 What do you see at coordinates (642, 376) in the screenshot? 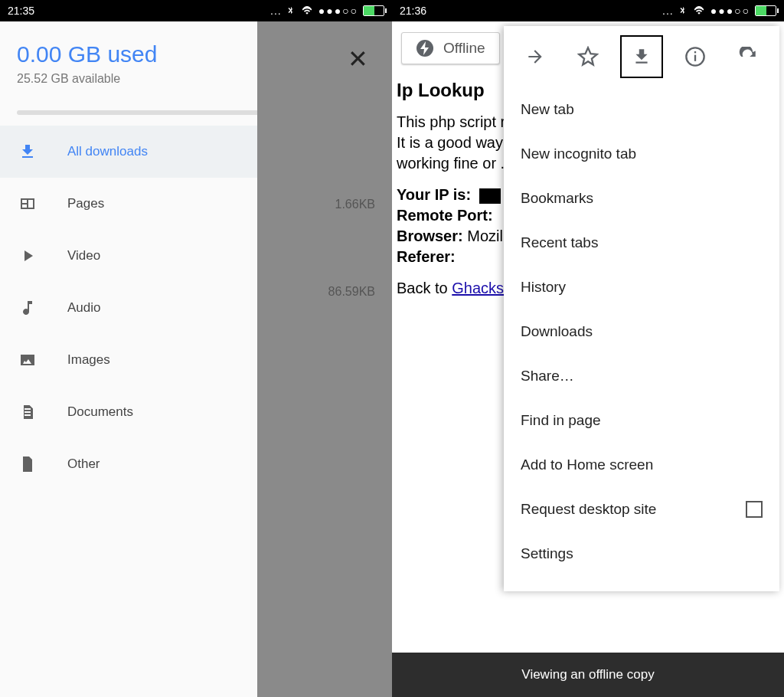
I see `menu-share: Share…` at bounding box center [642, 376].